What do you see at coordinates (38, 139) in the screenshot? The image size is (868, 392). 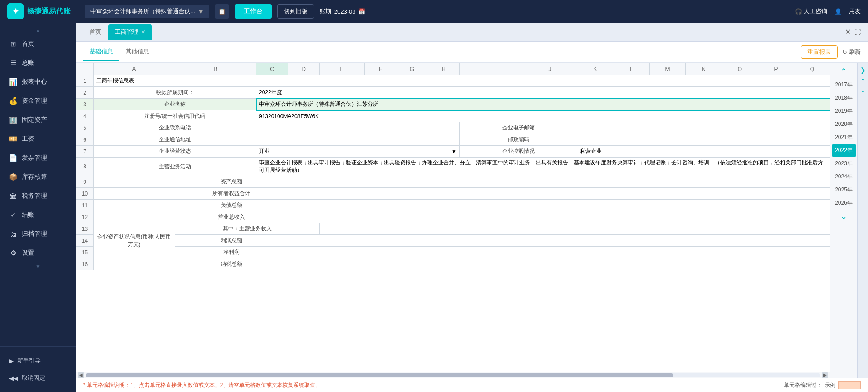 I see `sidebar-item-payroll: 💴 工资` at bounding box center [38, 139].